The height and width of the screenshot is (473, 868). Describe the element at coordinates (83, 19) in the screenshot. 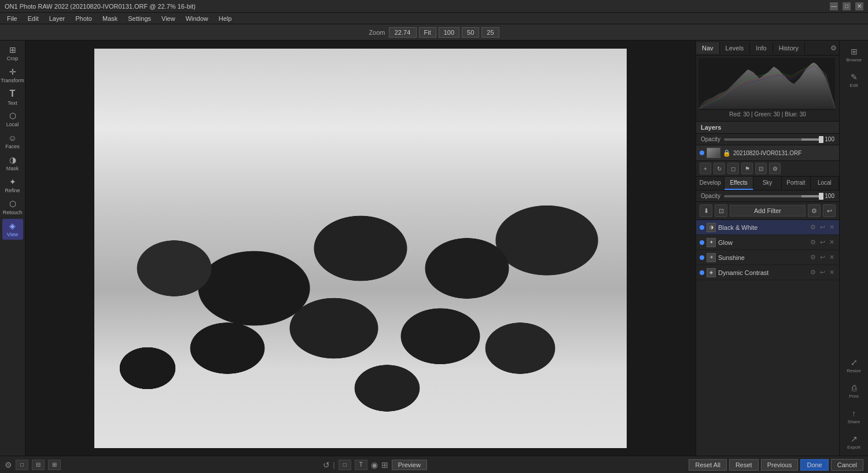

I see `menu-photo: Photo` at that location.